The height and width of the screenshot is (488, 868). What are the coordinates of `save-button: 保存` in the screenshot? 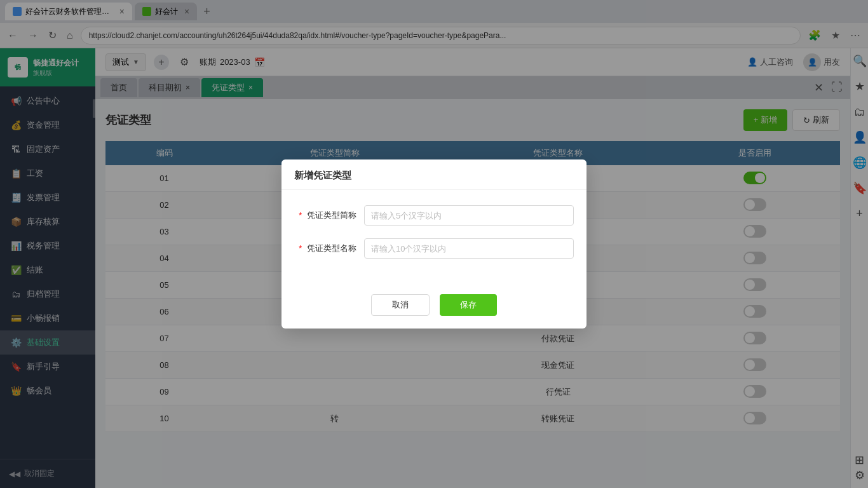 It's located at (468, 305).